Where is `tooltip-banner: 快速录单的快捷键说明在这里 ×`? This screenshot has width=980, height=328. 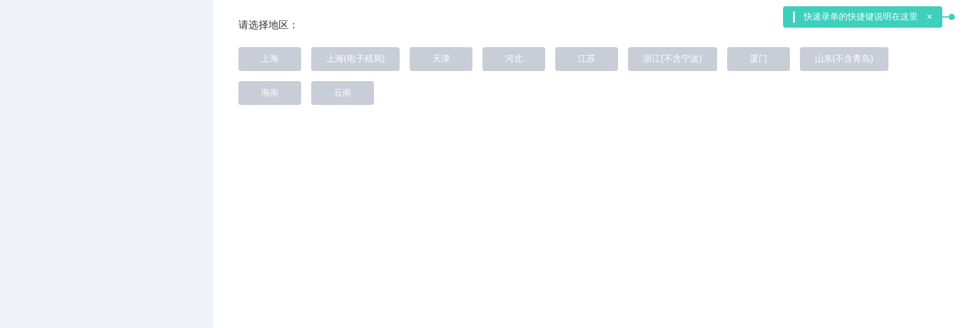
tooltip-banner: 快速录单的快捷键说明在这里 × is located at coordinates (863, 17).